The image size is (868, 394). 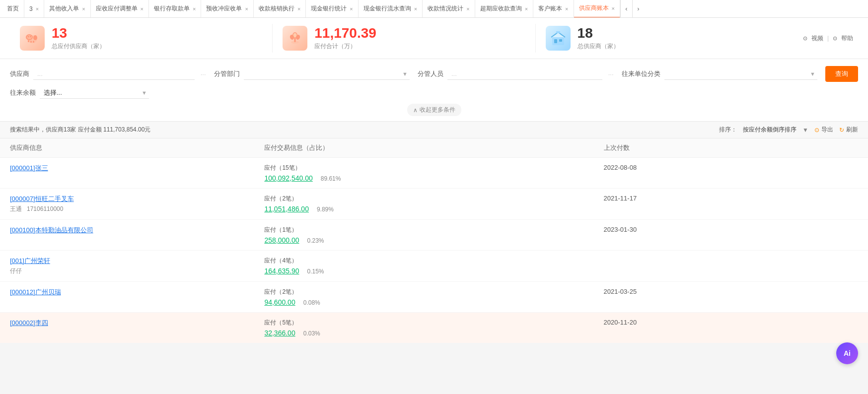 What do you see at coordinates (277, 9) in the screenshot?
I see `nav-tab-collection-label: 收款核销执行` at bounding box center [277, 9].